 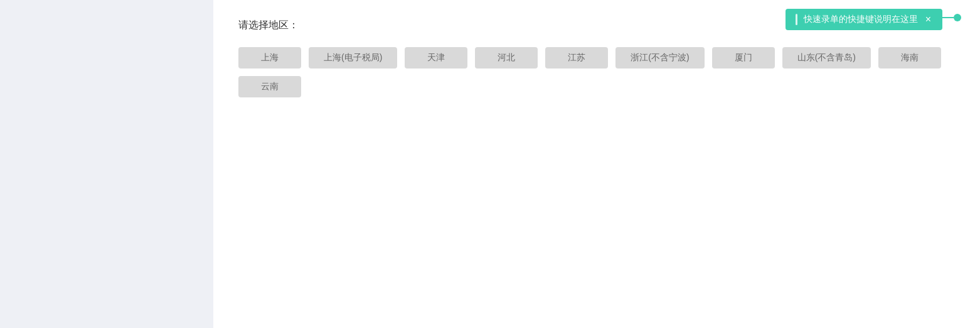 I want to click on tooltip-close-button: ×, so click(x=929, y=19).